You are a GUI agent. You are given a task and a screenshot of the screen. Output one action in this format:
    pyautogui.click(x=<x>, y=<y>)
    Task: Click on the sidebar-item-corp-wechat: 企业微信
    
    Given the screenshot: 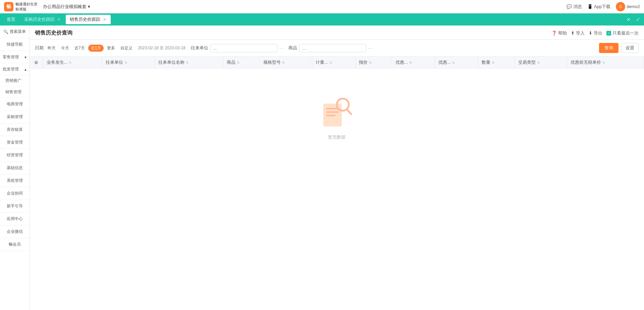 What is the action you would take?
    pyautogui.click(x=15, y=232)
    